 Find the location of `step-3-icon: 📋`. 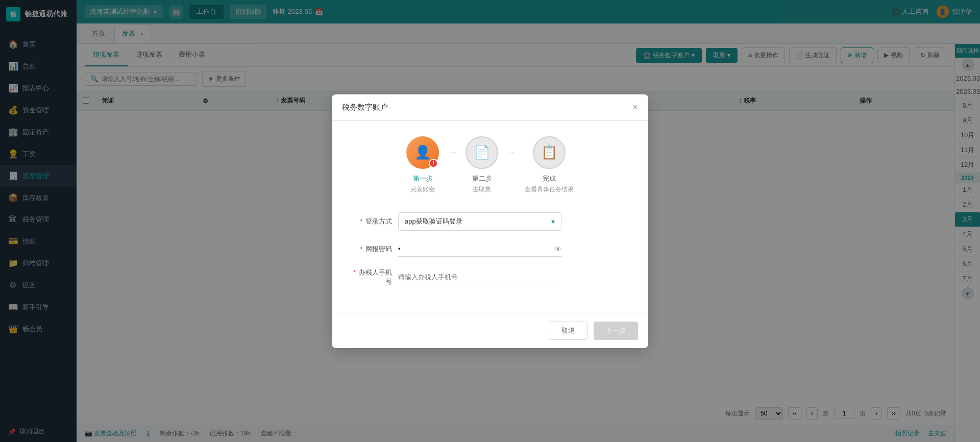

step-3-icon: 📋 is located at coordinates (549, 152).